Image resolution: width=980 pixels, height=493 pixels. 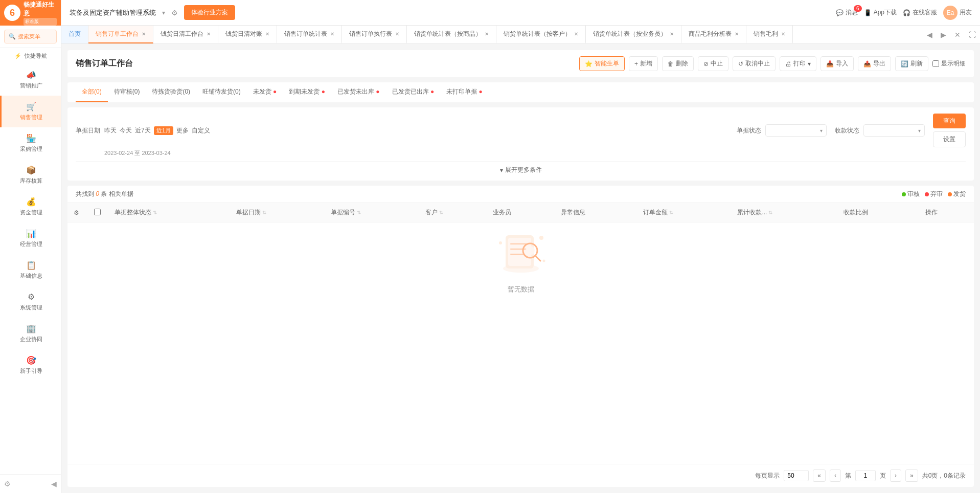 I want to click on tab-close-margin-analysis: ✕, so click(x=737, y=34).